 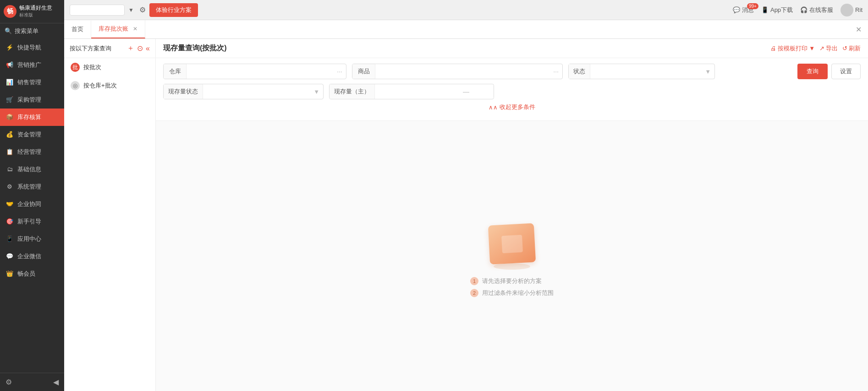 I want to click on collapse-icon: ∧∧, so click(x=493, y=107).